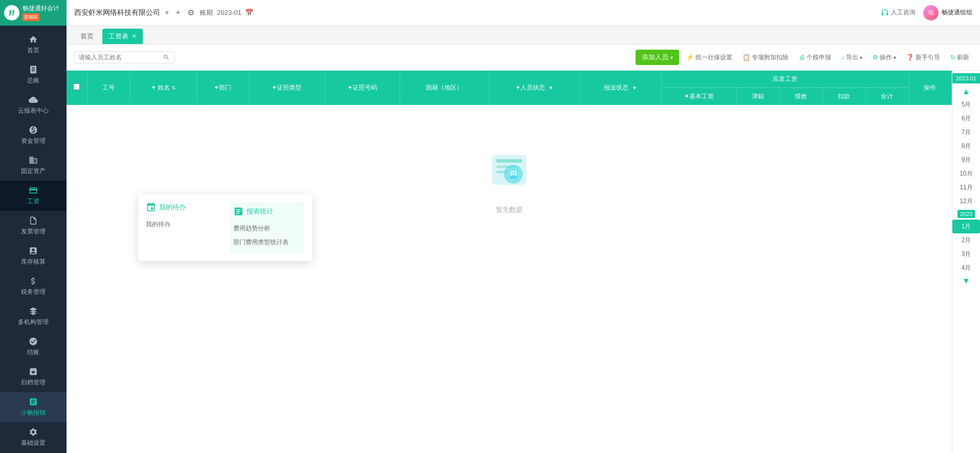  I want to click on date-year-2023: 2023, so click(966, 214).